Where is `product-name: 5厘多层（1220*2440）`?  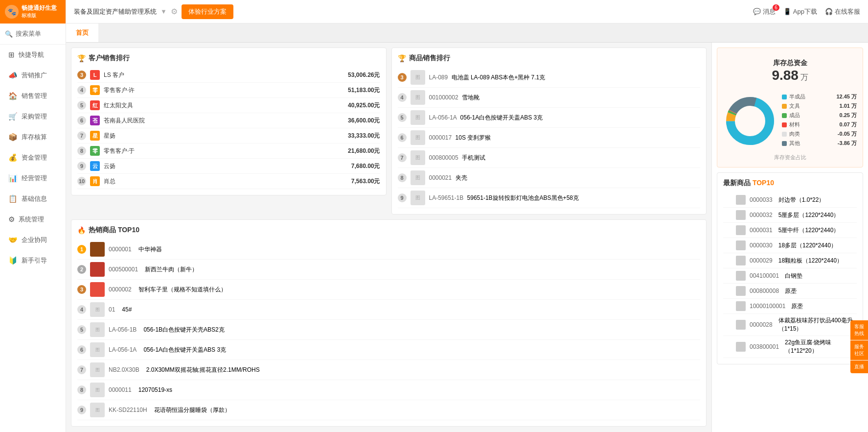
product-name: 5厘多层（1220*2440） is located at coordinates (809, 216).